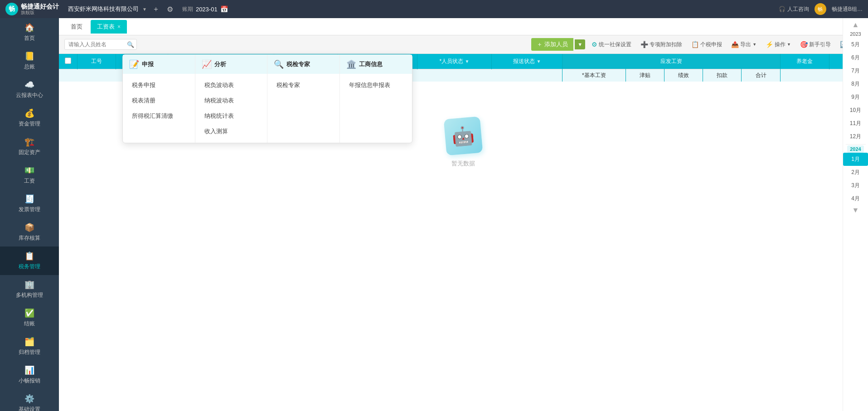 The width and height of the screenshot is (868, 411). I want to click on calendar-month-11: 11月, so click(856, 123).